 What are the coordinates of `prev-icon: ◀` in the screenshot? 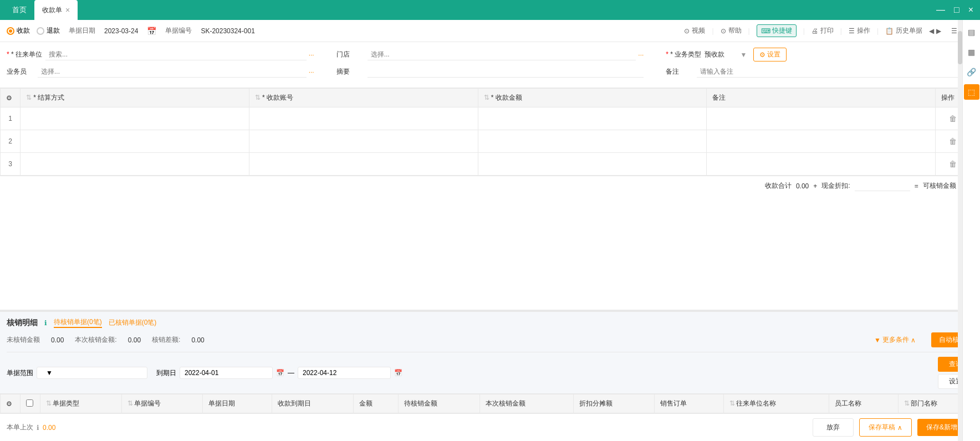 It's located at (931, 31).